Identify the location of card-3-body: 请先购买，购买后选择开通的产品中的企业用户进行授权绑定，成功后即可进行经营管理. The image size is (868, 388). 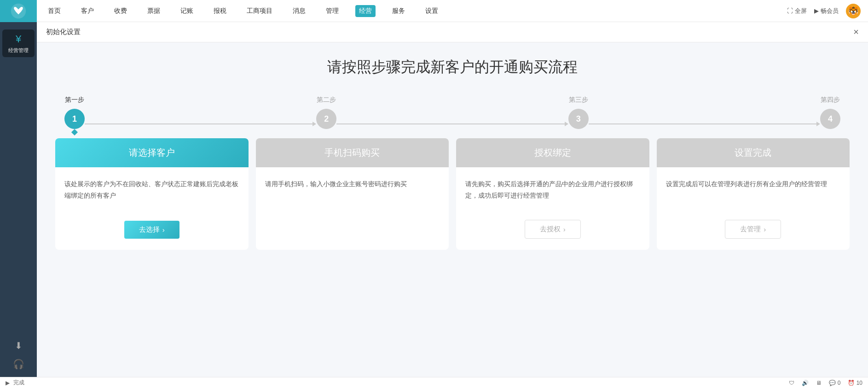
(553, 190).